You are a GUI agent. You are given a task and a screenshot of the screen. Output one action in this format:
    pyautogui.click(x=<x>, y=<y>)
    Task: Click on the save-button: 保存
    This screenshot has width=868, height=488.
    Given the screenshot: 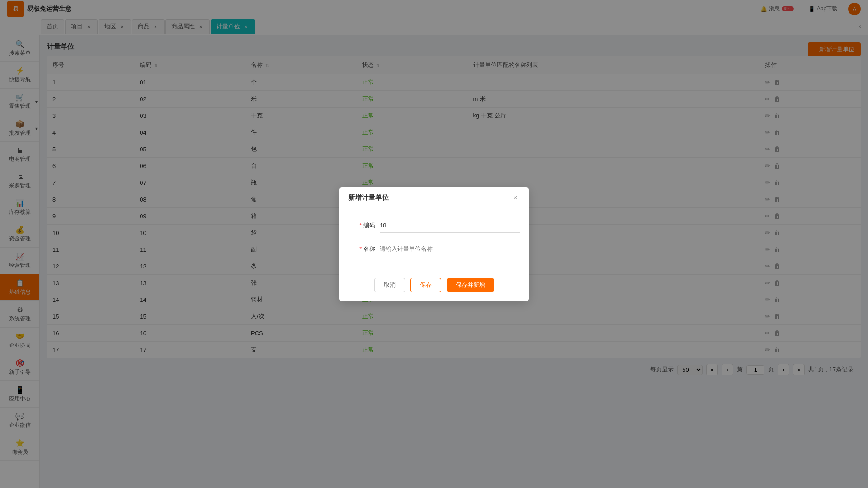 What is the action you would take?
    pyautogui.click(x=426, y=285)
    